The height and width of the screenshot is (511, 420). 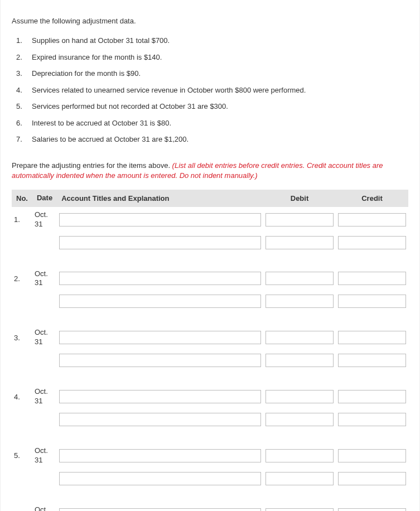 What do you see at coordinates (212, 74) in the screenshot?
I see `list-item: 3.Depreciation for the month is $90.` at bounding box center [212, 74].